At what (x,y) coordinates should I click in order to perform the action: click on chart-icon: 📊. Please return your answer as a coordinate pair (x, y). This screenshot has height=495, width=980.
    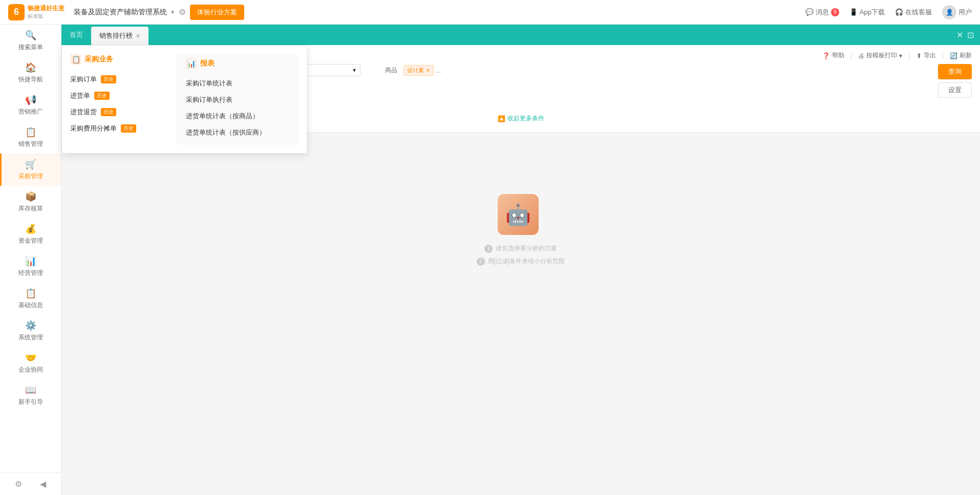
    Looking at the image, I should click on (31, 261).